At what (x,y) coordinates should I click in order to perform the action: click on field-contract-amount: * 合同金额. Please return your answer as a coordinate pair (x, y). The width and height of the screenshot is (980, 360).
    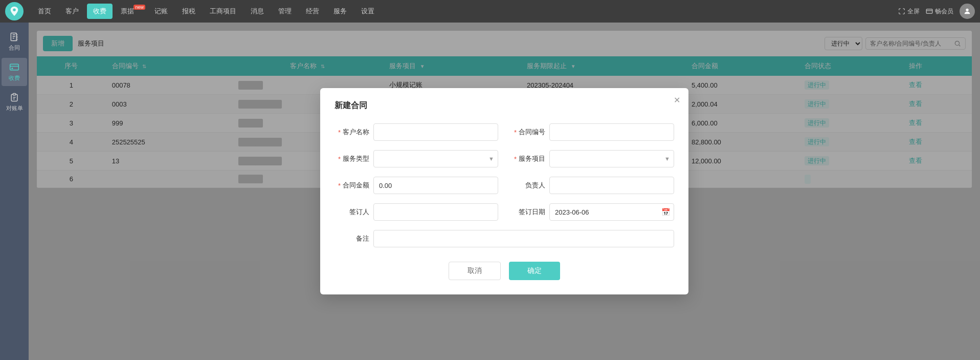
    Looking at the image, I should click on (416, 185).